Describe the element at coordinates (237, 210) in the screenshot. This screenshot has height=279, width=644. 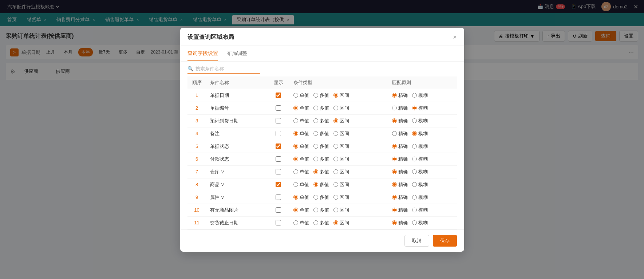
I see `cell-name: 有无商品图片` at that location.